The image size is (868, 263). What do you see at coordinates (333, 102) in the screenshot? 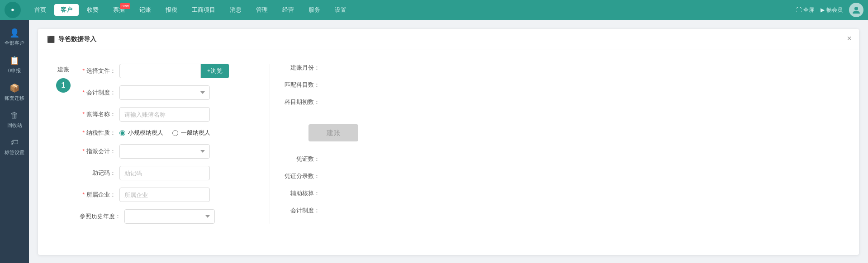
I see `subject-init-row: 科目期初数：` at bounding box center [333, 102].